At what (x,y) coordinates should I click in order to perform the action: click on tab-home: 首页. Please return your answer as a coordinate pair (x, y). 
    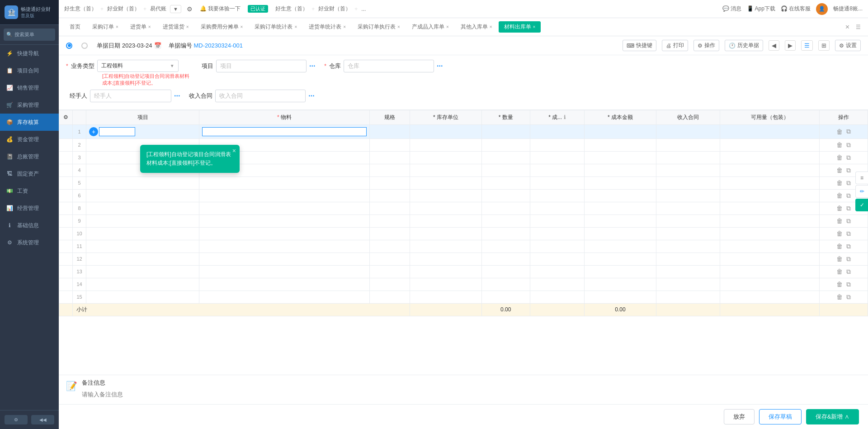
    Looking at the image, I should click on (75, 27).